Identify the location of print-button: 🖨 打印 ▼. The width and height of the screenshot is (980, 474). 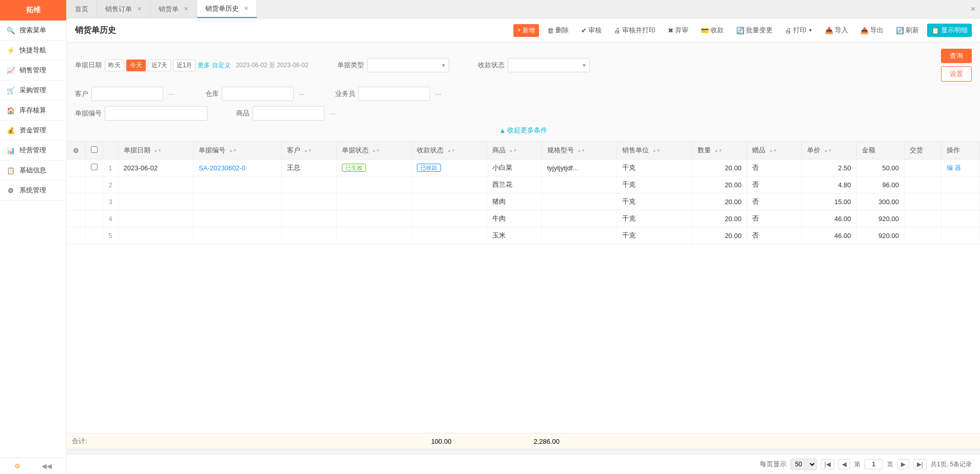
(799, 30).